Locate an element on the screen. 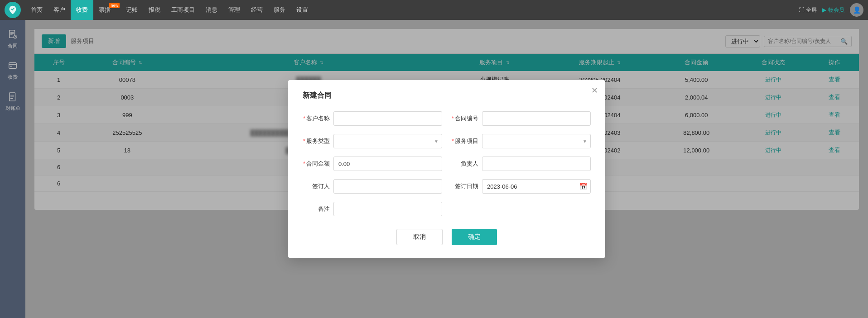 The height and width of the screenshot is (318, 868). top-nav: 首页 客户 收费 票据 new 记账 报税 工商项目 消息 管理 经营 服务 设… is located at coordinates (434, 10).